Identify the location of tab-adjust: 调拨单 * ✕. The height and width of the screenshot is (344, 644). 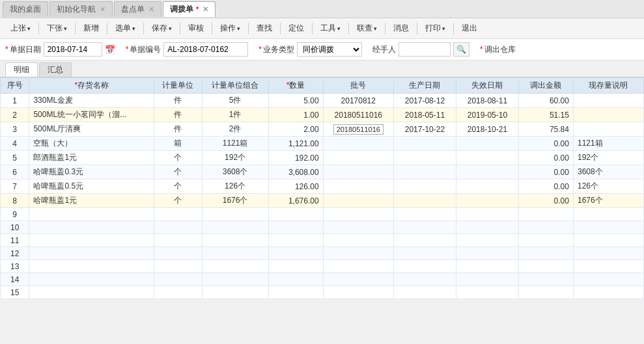
(189, 9).